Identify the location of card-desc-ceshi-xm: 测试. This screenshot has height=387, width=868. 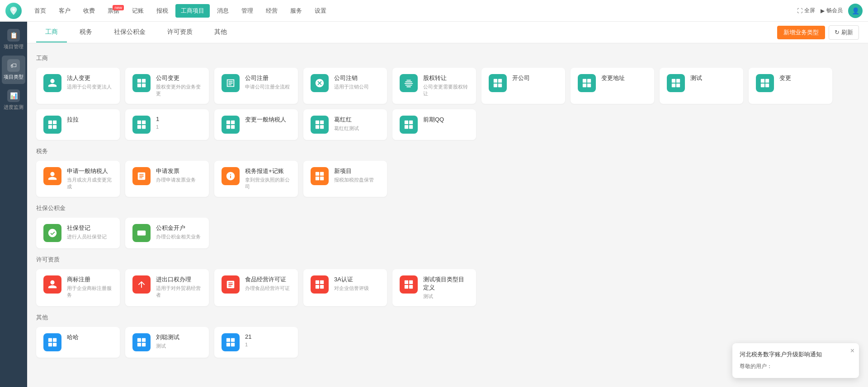
(446, 296).